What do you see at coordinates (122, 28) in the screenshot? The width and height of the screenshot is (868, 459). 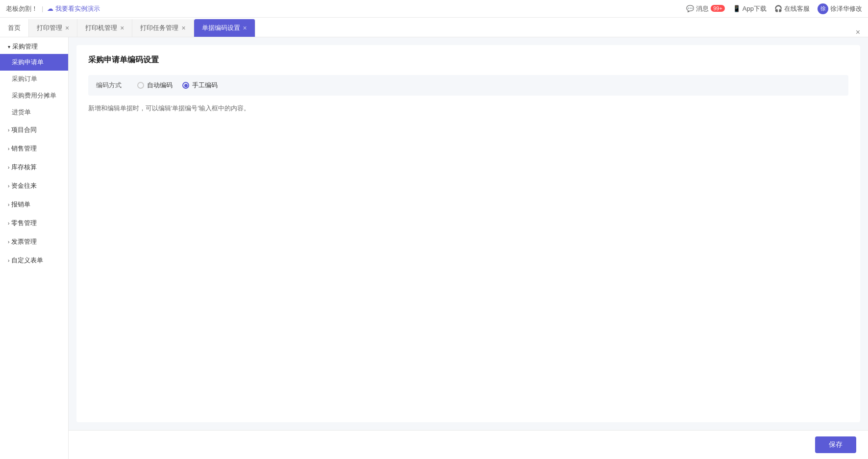 I see `tab-printer-manage-close: ×` at bounding box center [122, 28].